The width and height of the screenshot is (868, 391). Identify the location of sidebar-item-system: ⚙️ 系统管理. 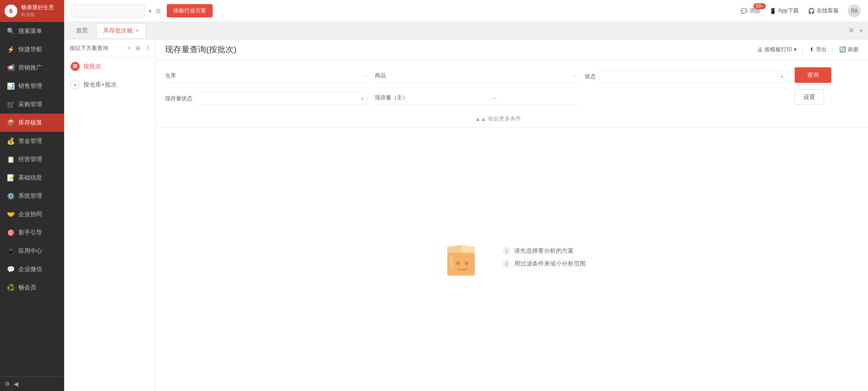
(32, 196).